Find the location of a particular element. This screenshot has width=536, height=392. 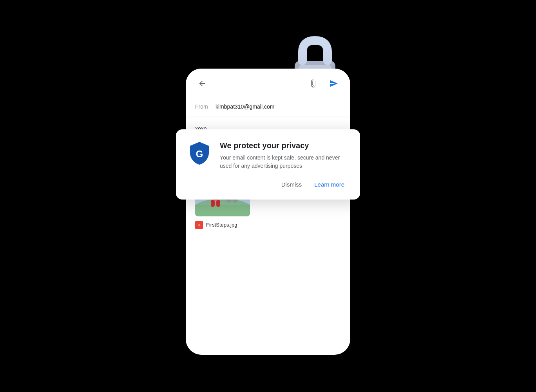

from-row: From kimbpat310@gmail.com is located at coordinates (268, 107).